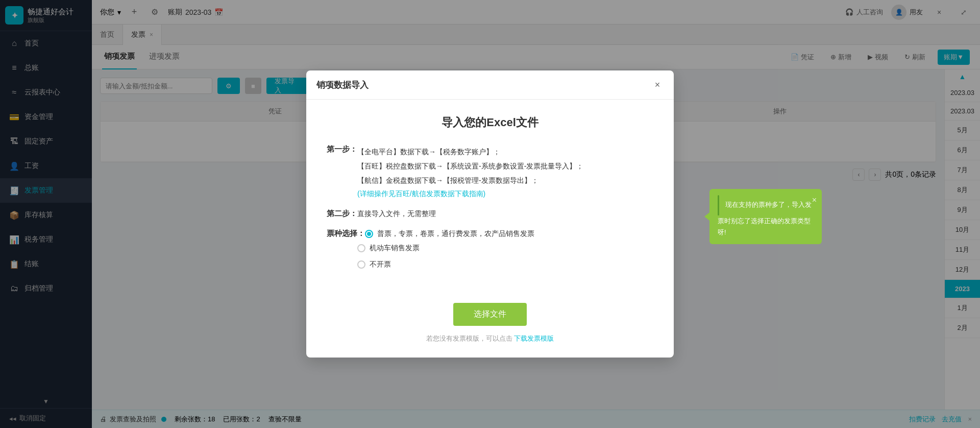 The height and width of the screenshot is (428, 980). What do you see at coordinates (490, 265) in the screenshot?
I see `radio-noticket: 不开票` at bounding box center [490, 265].